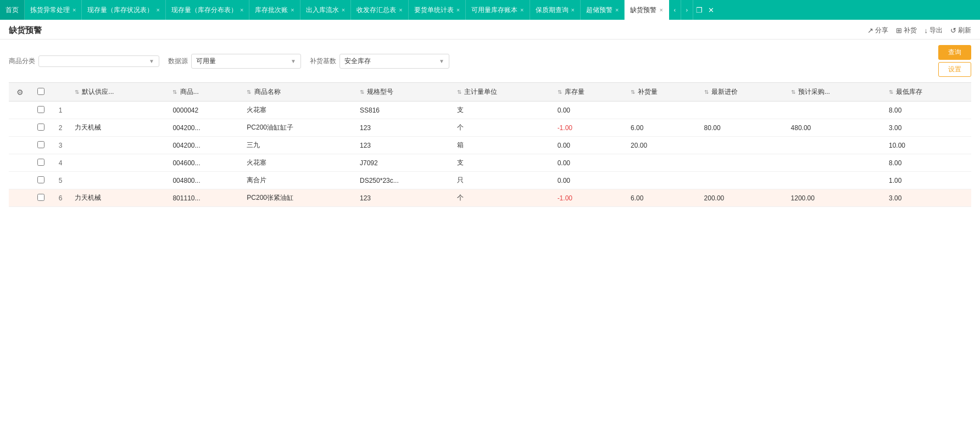  I want to click on tab-close-overstock: ×, so click(617, 10).